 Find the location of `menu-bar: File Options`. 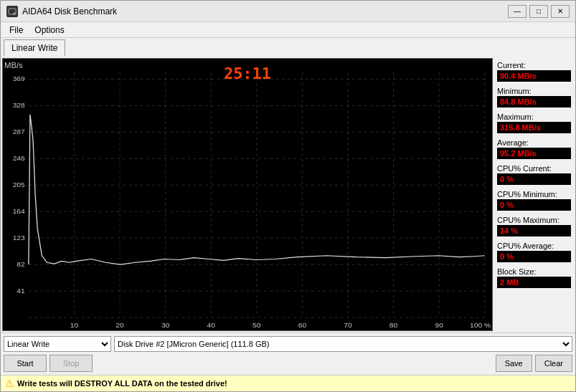

menu-bar: File Options is located at coordinates (288, 30).